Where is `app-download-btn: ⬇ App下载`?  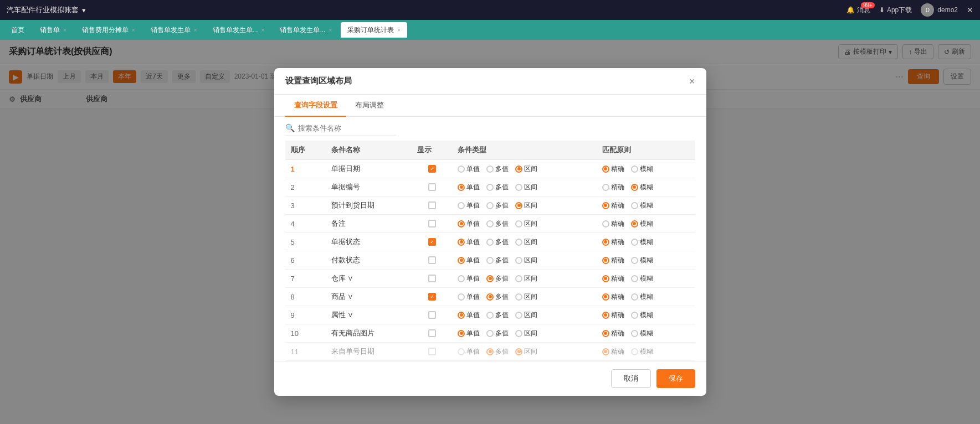
app-download-btn: ⬇ App下载 is located at coordinates (895, 10).